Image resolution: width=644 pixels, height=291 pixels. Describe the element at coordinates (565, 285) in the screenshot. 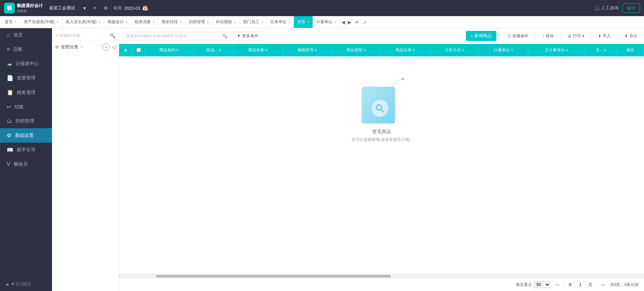

I see `prev-page-button: ‹` at that location.